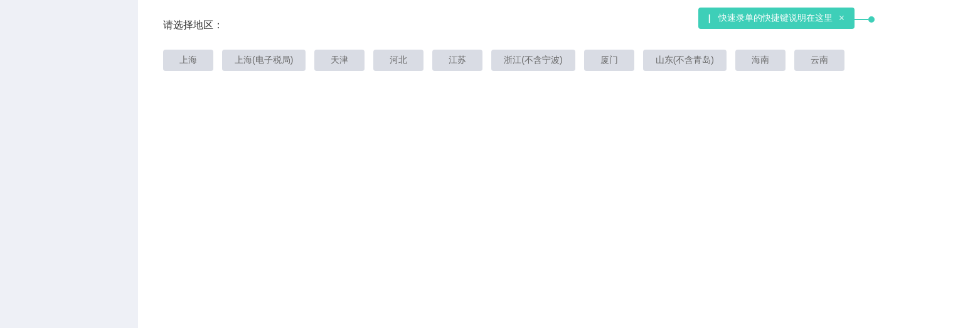 The height and width of the screenshot is (328, 980). I want to click on tooltip-text: 快速录单的快捷键说明在这里, so click(775, 18).